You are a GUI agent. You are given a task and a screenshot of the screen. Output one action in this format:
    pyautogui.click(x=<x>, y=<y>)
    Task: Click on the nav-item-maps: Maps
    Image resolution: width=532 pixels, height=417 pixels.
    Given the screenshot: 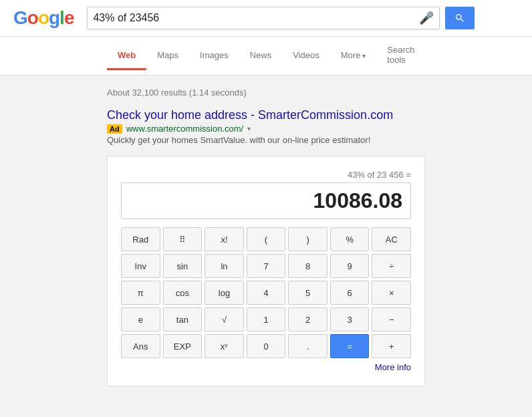 What is the action you would take?
    pyautogui.click(x=168, y=56)
    